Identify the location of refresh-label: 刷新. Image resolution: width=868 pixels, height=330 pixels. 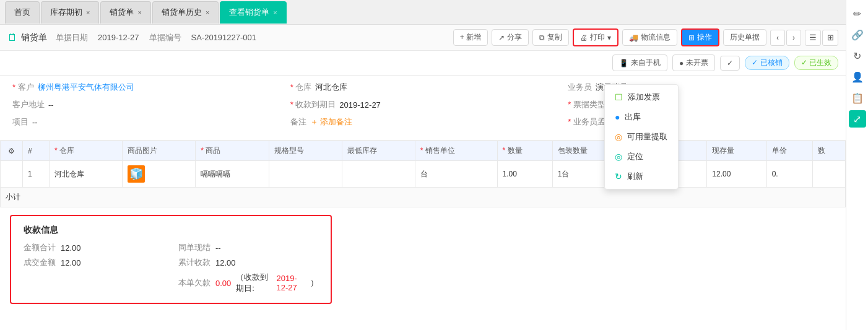
(635, 176).